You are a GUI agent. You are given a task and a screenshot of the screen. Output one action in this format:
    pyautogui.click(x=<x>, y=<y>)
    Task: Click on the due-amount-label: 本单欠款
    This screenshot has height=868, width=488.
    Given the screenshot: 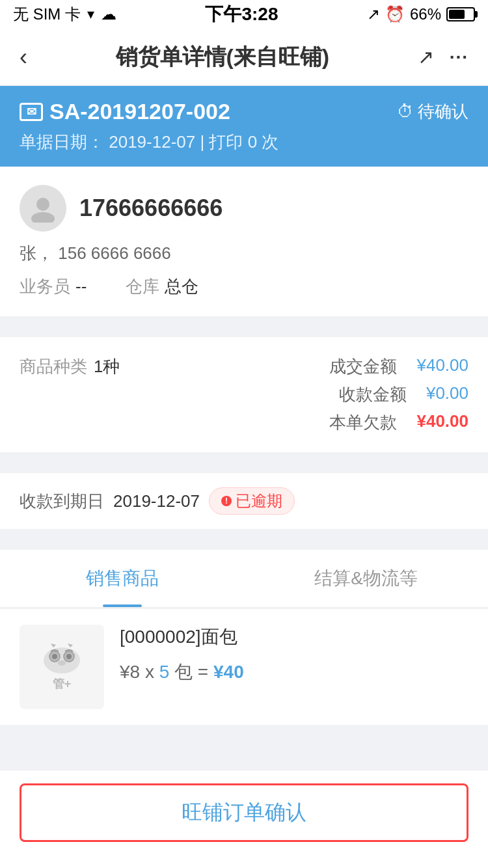 What is the action you would take?
    pyautogui.click(x=363, y=423)
    